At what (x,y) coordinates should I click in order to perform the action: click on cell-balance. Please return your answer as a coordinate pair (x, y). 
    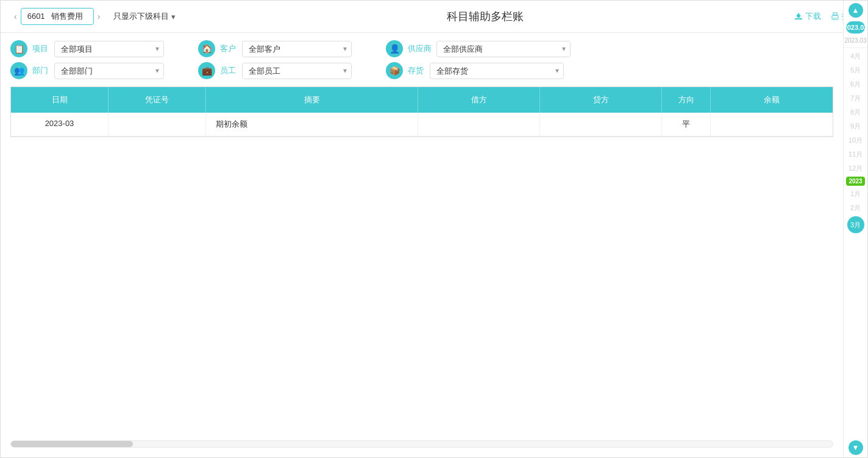
    Looking at the image, I should click on (772, 124).